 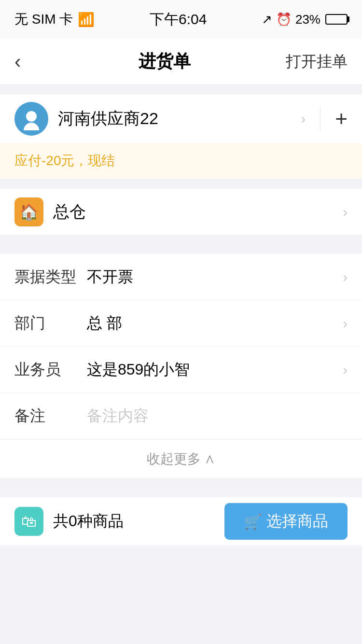 What do you see at coordinates (181, 370) in the screenshot?
I see `salesperson-row: 业务员 这是859的小智 ›` at bounding box center [181, 370].